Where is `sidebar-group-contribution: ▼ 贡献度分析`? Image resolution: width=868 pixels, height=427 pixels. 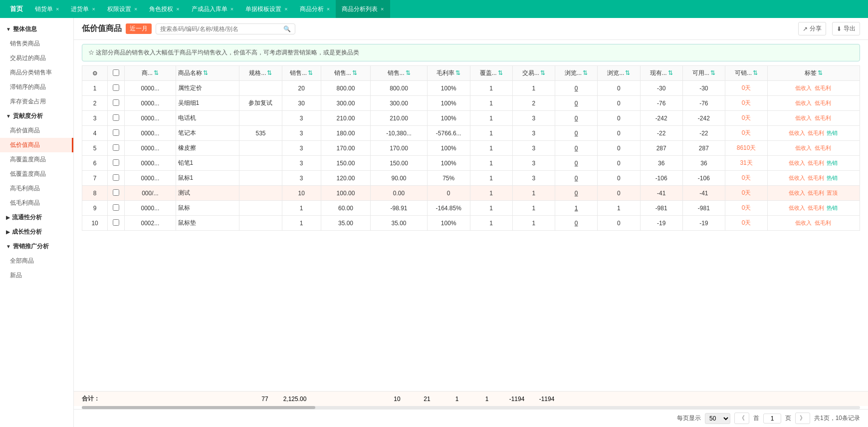 sidebar-group-contribution: ▼ 贡献度分析 is located at coordinates (37, 116).